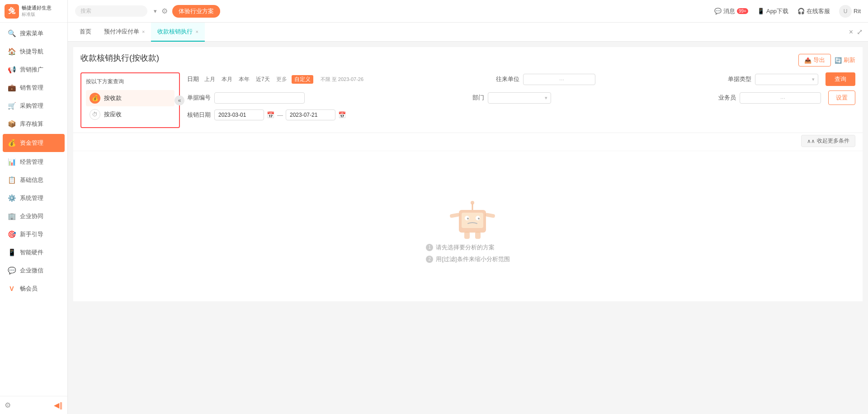  What do you see at coordinates (814, 11) in the screenshot?
I see `online-service-action: 🎧 在线客服` at bounding box center [814, 11].